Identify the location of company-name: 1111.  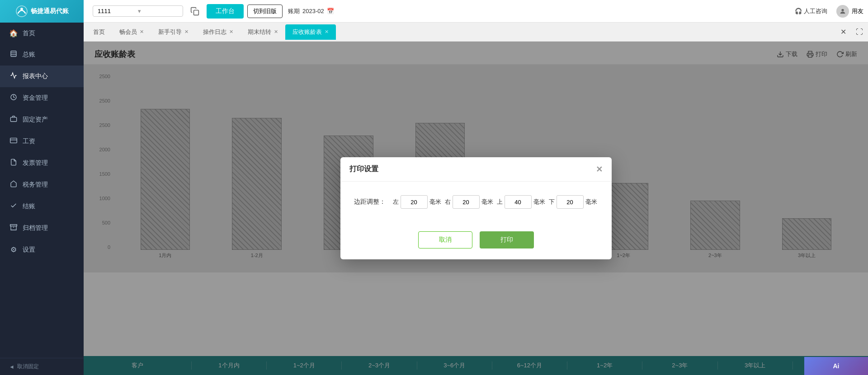
(118, 11).